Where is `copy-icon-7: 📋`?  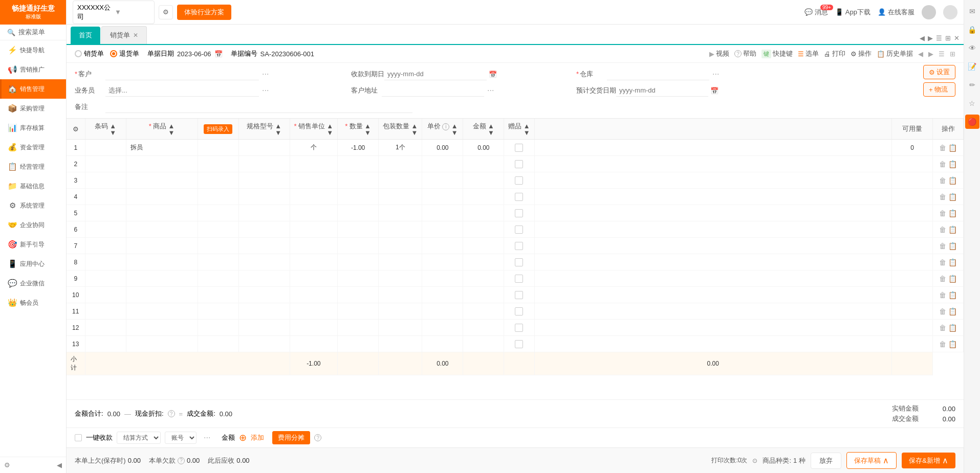
copy-icon-7: 📋 is located at coordinates (953, 246).